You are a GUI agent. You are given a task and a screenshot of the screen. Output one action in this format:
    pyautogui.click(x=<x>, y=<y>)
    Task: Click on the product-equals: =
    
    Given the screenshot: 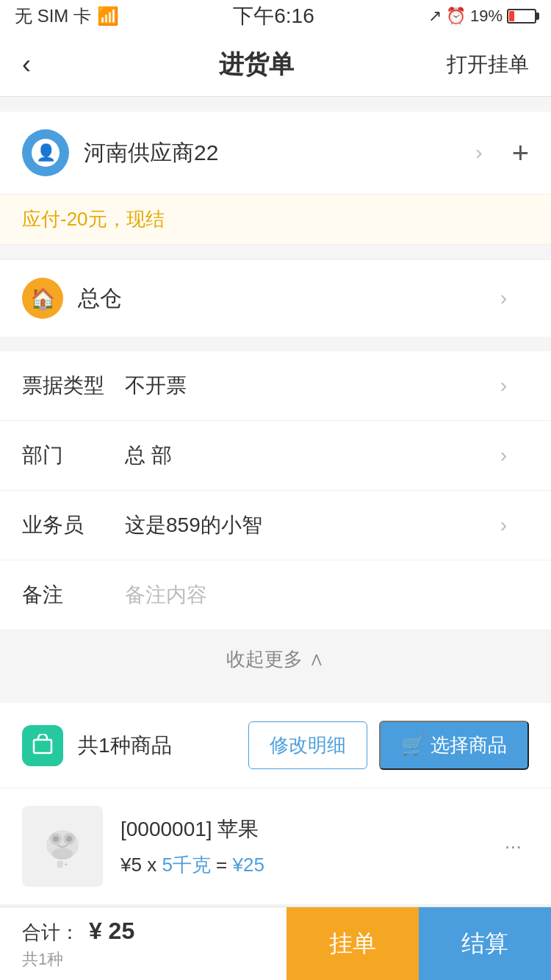 What is the action you would take?
    pyautogui.click(x=224, y=865)
    